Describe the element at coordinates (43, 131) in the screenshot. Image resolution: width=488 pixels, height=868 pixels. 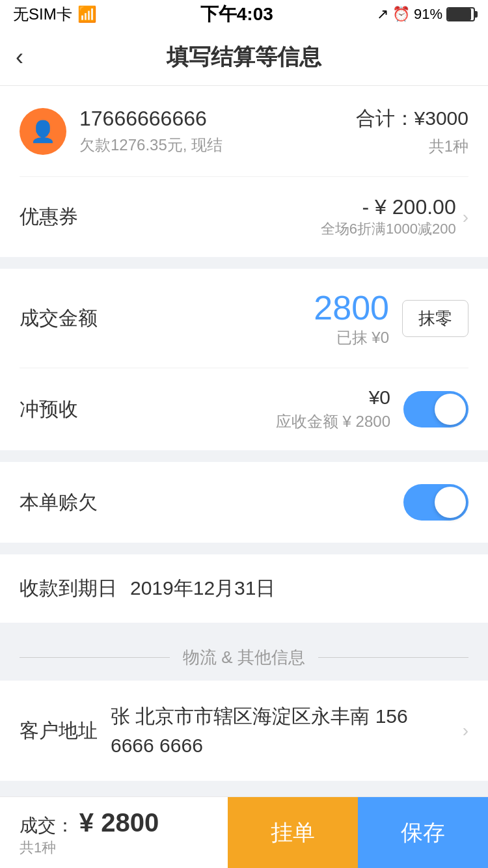
I see `avatar-icon: 👤` at that location.